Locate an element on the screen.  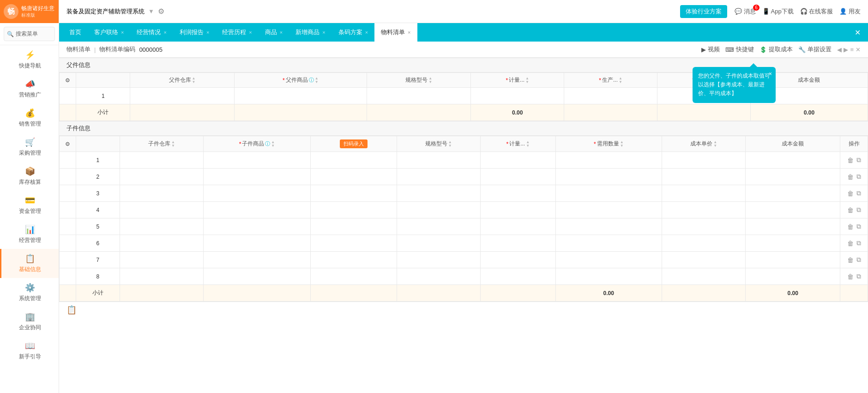
child-row-5-spec is located at coordinates (439, 227).